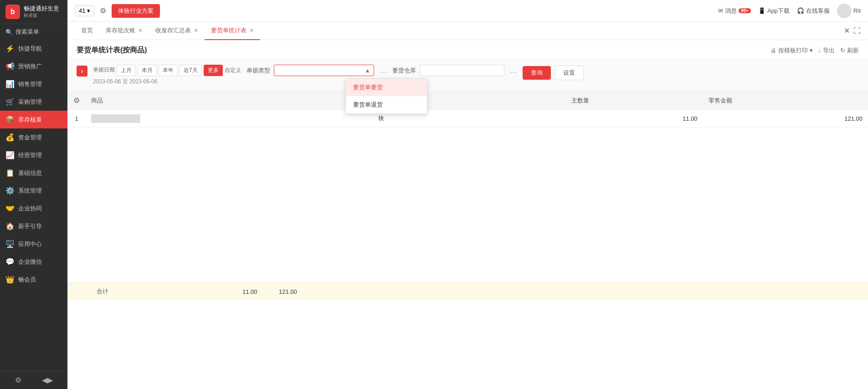  I want to click on tab-home: 首页, so click(87, 31).